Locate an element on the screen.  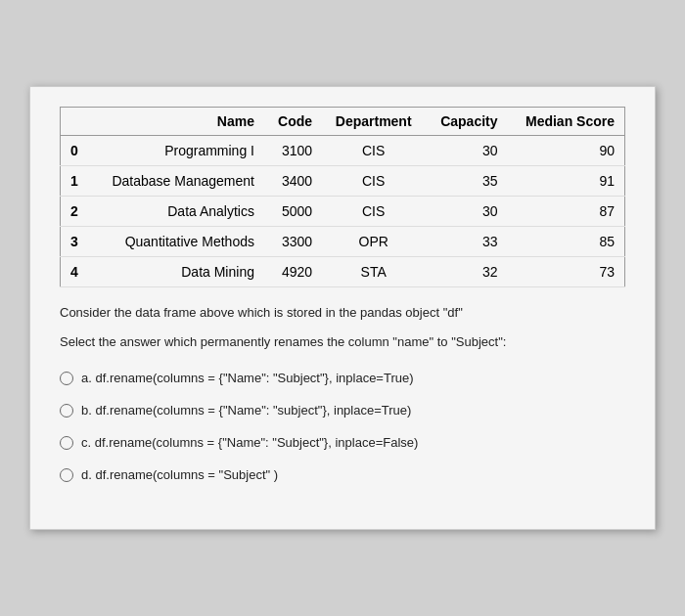
cell-capacity: 35 is located at coordinates (466, 182).